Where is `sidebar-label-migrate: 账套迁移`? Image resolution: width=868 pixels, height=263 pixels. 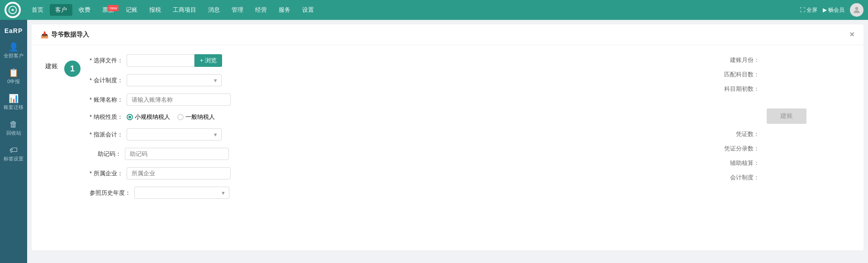
sidebar-label-migrate: 账套迁移 is located at coordinates (14, 108).